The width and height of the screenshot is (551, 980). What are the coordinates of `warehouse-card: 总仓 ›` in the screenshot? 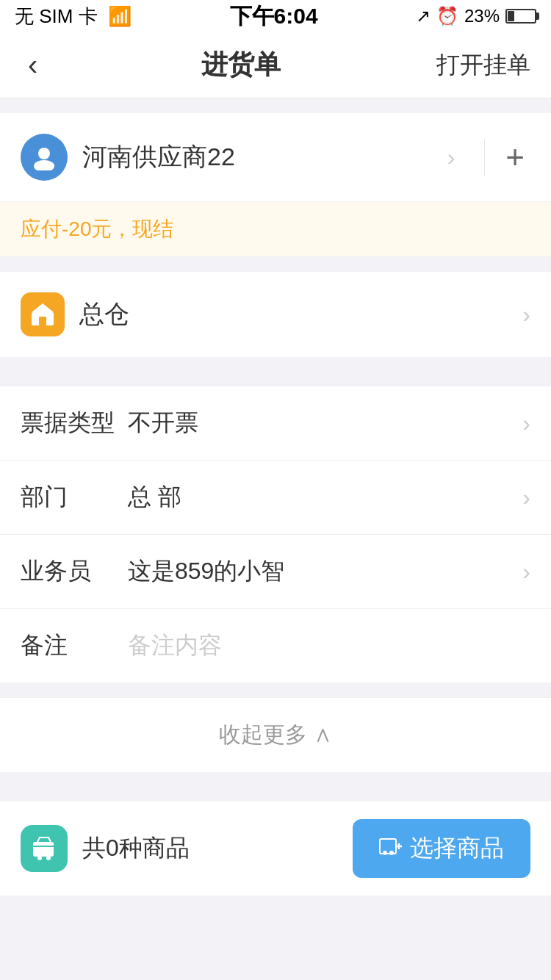 It's located at (276, 314).